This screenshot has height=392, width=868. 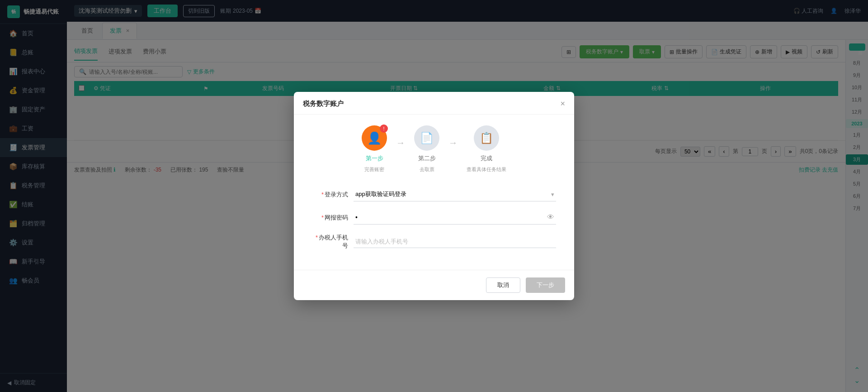 I want to click on step-2-icon: 📄, so click(x=427, y=138).